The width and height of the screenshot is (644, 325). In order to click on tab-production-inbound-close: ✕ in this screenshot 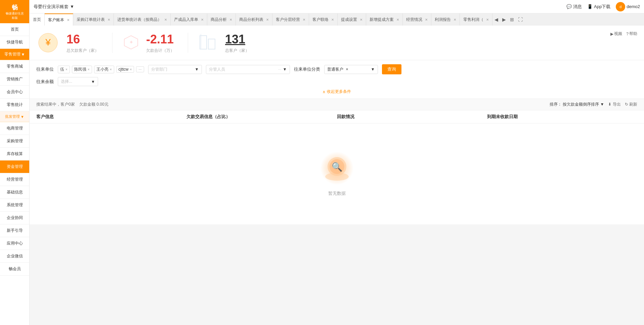, I will do `click(202, 20)`.